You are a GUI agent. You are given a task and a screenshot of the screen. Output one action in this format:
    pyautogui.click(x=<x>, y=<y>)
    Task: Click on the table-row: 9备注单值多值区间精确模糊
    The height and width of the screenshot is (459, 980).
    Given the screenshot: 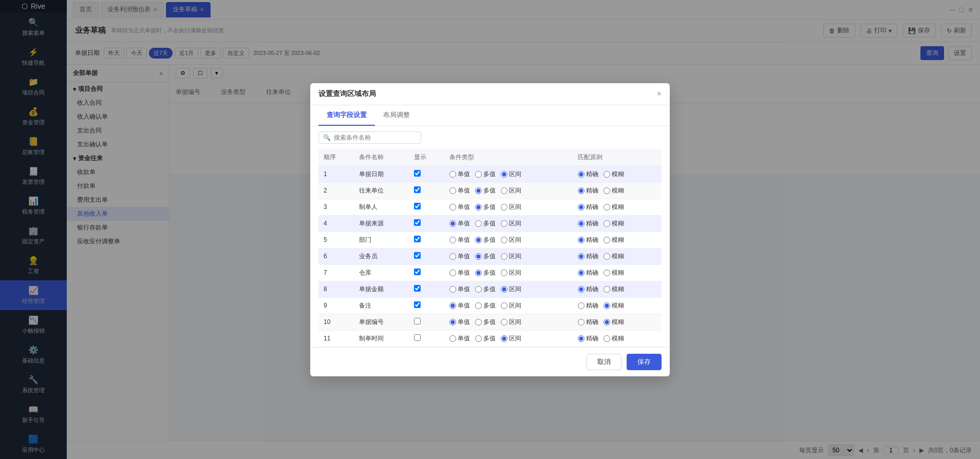 What is the action you would take?
    pyautogui.click(x=490, y=305)
    